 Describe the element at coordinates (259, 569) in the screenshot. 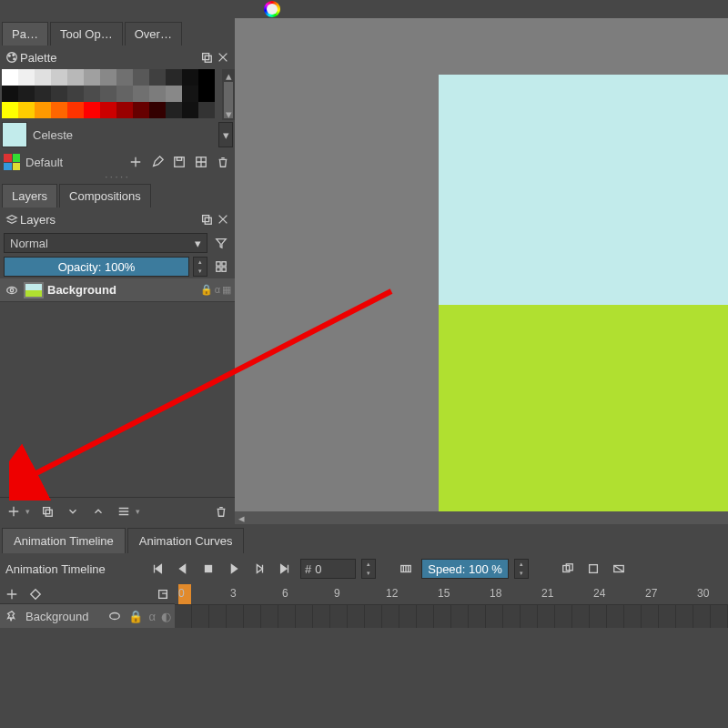

I see `next-frame-icon` at that location.